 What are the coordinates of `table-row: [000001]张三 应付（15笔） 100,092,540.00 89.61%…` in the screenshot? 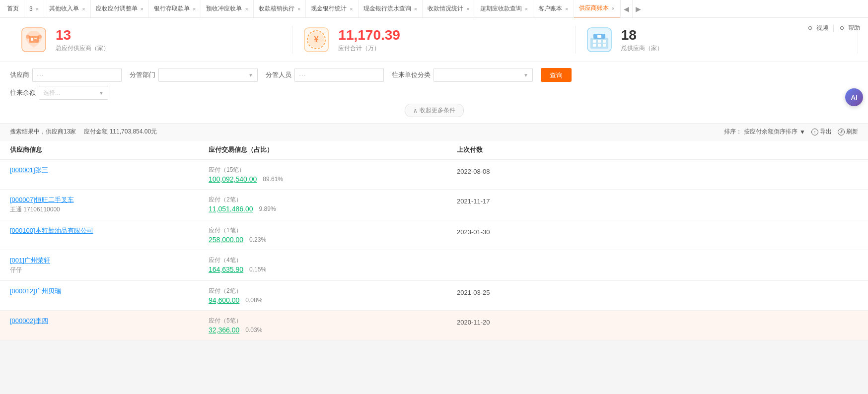 It's located at (434, 175).